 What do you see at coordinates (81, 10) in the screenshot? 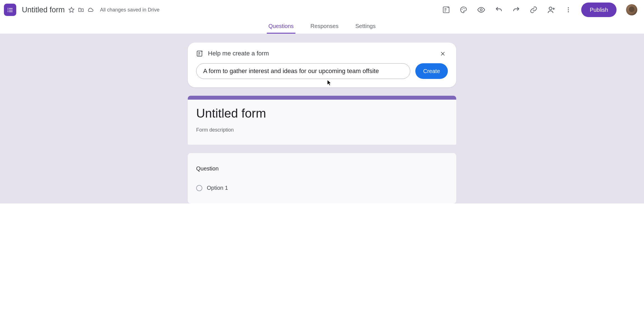
I see `move-to-folder-icon` at bounding box center [81, 10].